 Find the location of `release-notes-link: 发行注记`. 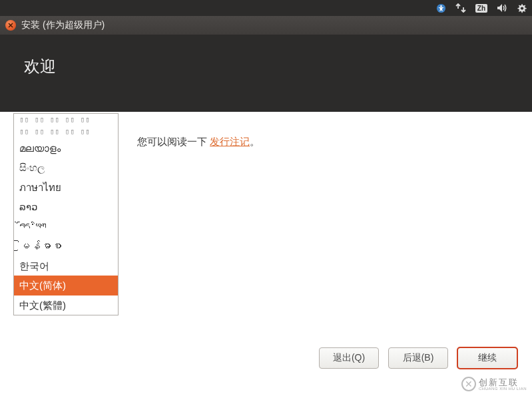

release-notes-link: 发行注记 is located at coordinates (230, 141).